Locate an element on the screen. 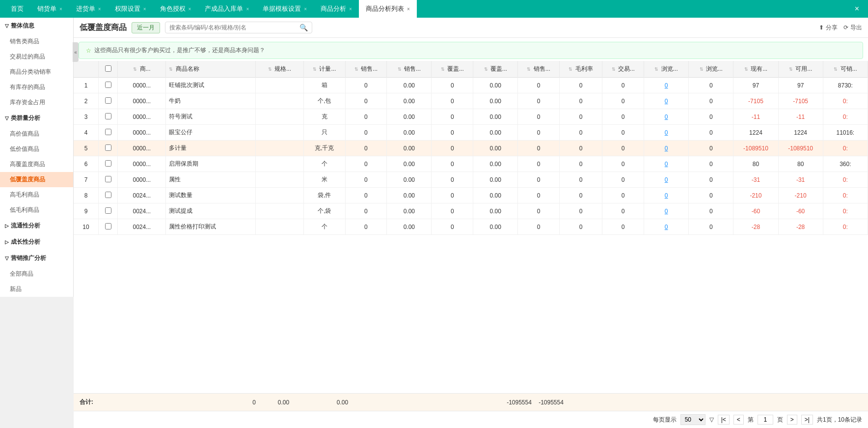  nav-close-finished-goods: × is located at coordinates (247, 9).